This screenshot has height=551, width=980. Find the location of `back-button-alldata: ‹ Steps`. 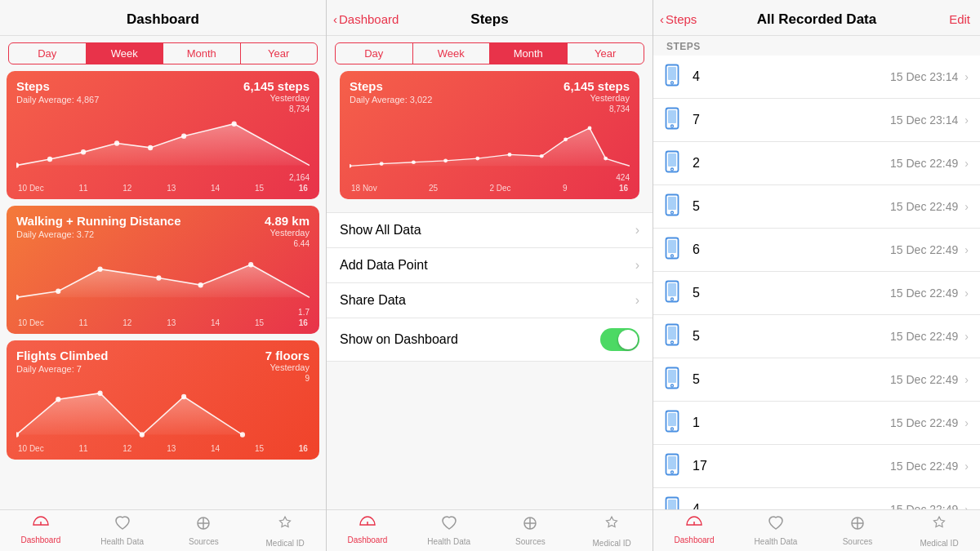

back-button-alldata: ‹ Steps is located at coordinates (678, 20).